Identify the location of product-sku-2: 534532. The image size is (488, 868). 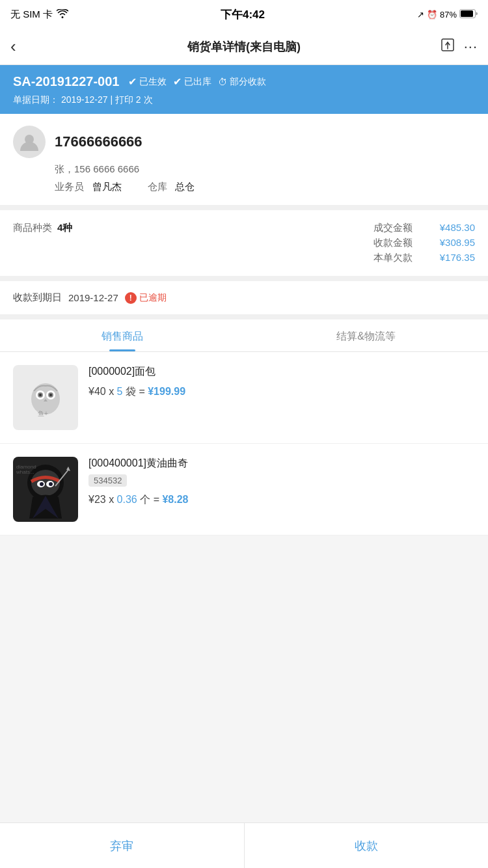
(108, 480).